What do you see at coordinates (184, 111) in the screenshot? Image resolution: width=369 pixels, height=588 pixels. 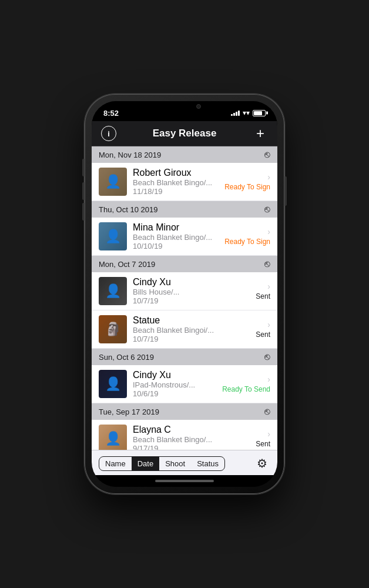 I see `status-bar: 8:52 ▾▾` at bounding box center [184, 111].